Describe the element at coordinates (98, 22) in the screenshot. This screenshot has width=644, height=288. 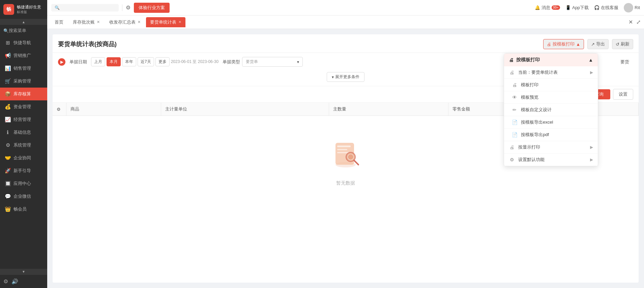
I see `tab-batch-account-close: ✕` at that location.